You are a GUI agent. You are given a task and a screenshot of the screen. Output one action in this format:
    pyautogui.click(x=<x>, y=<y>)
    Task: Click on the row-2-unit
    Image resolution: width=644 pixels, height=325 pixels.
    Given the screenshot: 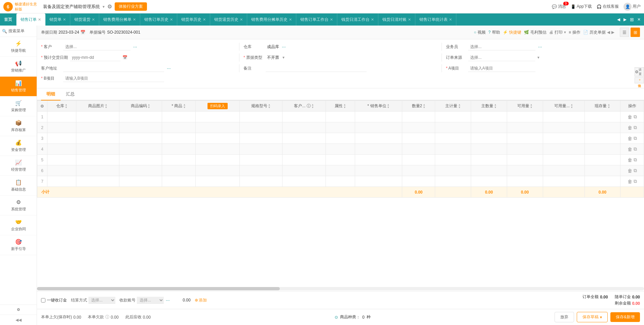 What is the action you would take?
    pyautogui.click(x=379, y=128)
    